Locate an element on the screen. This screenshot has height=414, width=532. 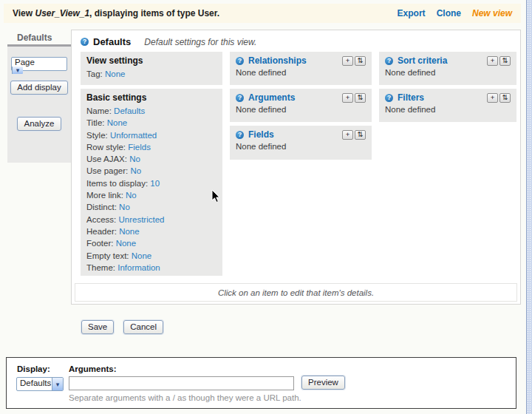
preview-arguments-input is located at coordinates (182, 383).